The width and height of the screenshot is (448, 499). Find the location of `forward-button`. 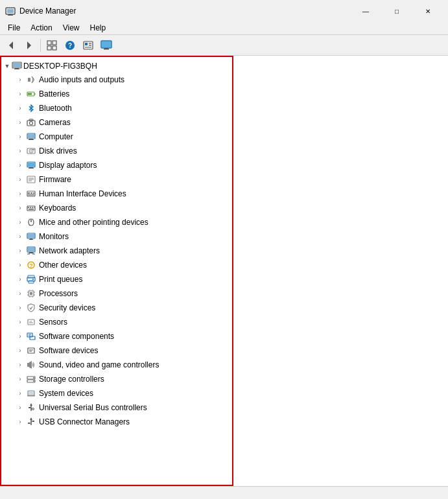

forward-button is located at coordinates (29, 45).